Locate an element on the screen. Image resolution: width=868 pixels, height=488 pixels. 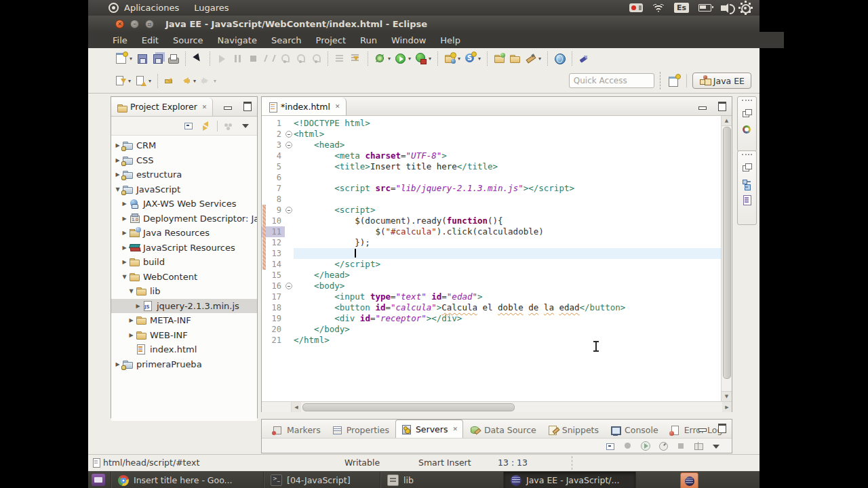
maximize-view-button is located at coordinates (248, 106).